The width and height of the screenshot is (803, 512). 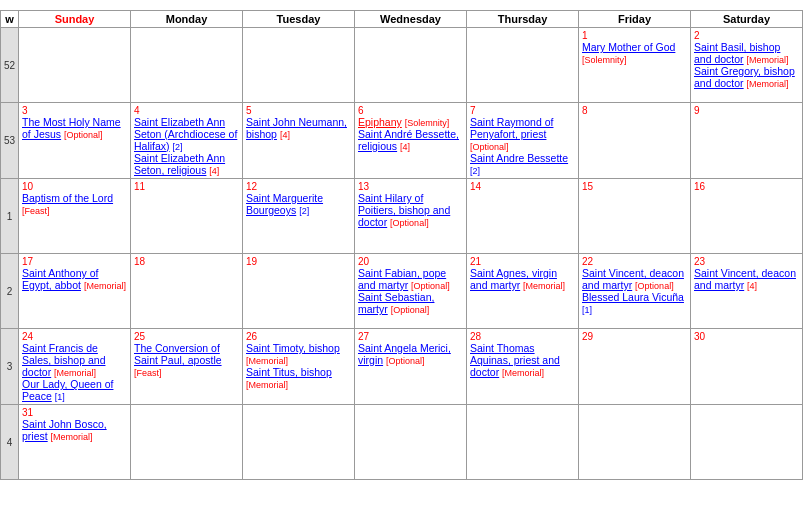 What do you see at coordinates (411, 141) in the screenshot?
I see `day-cell: 6Epiphany [Solemnity]Saint André Bessett…` at bounding box center [411, 141].